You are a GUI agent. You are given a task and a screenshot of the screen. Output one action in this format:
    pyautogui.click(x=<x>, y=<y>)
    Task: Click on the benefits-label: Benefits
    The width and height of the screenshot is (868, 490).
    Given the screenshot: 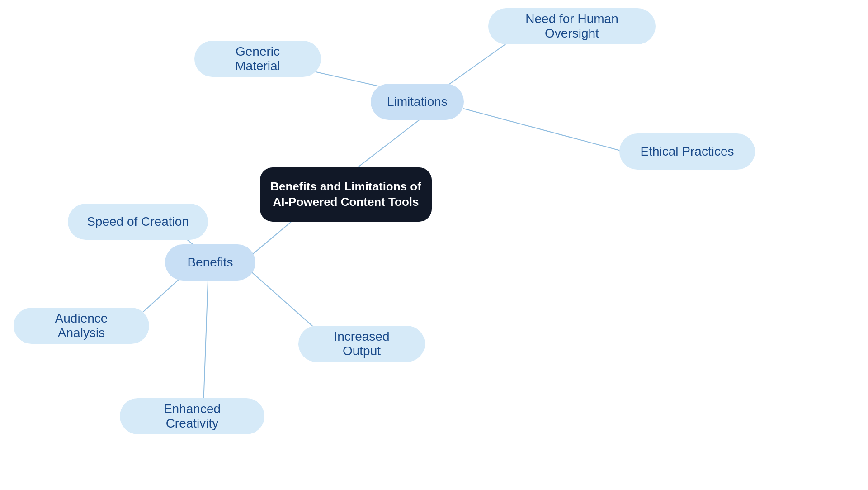 What is the action you would take?
    pyautogui.click(x=210, y=262)
    